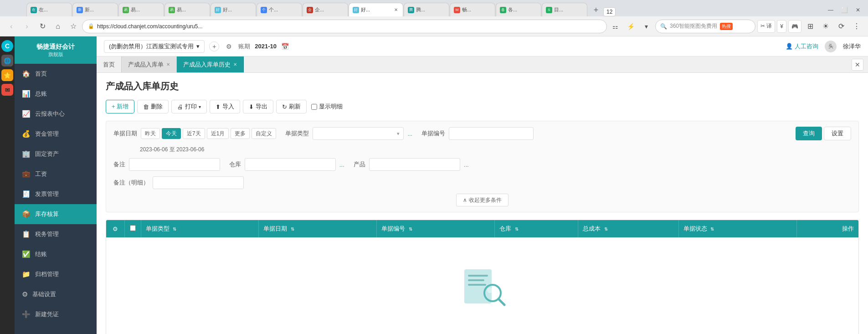 This screenshot has height=334, width=868. I want to click on address-bar-input: 🔒 https://cloud.chanjet.com/accounting/u…, so click(344, 26).